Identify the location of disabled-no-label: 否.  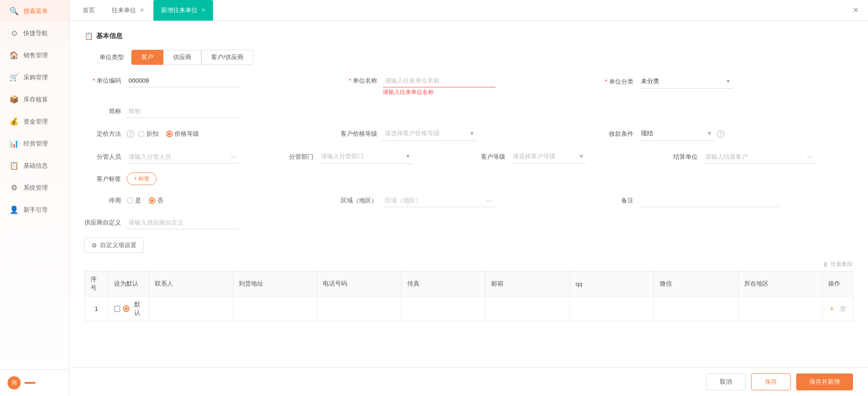
(160, 201).